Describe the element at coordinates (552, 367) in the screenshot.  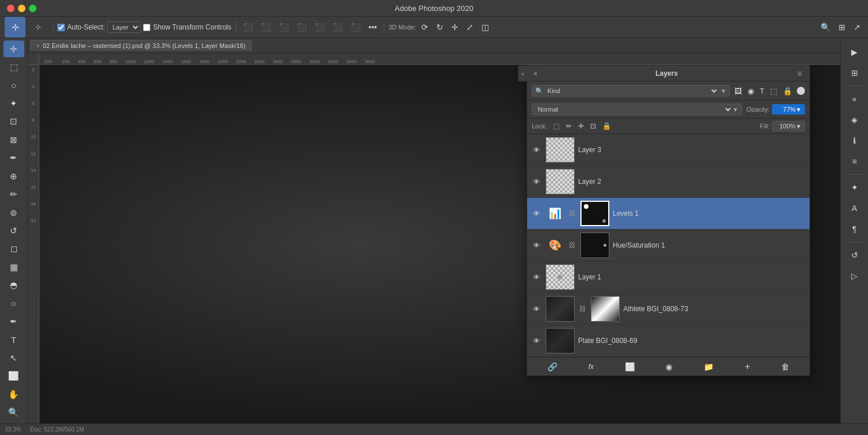
I see `layer-link-btn: 🔗` at that location.